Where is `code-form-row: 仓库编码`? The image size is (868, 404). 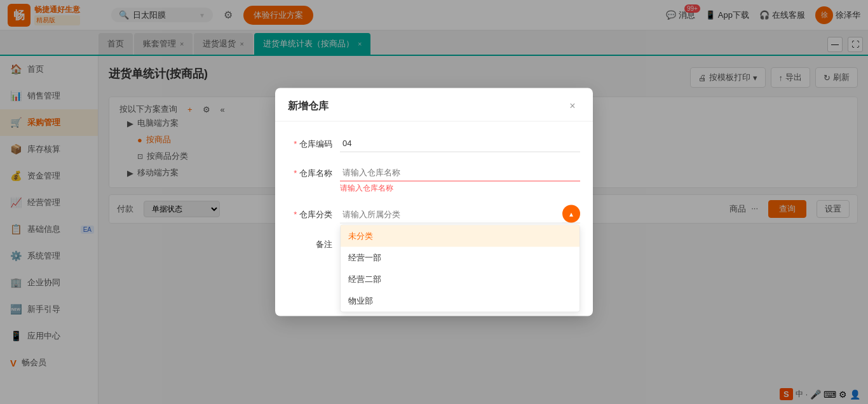
code-form-row: 仓库编码 is located at coordinates (434, 144).